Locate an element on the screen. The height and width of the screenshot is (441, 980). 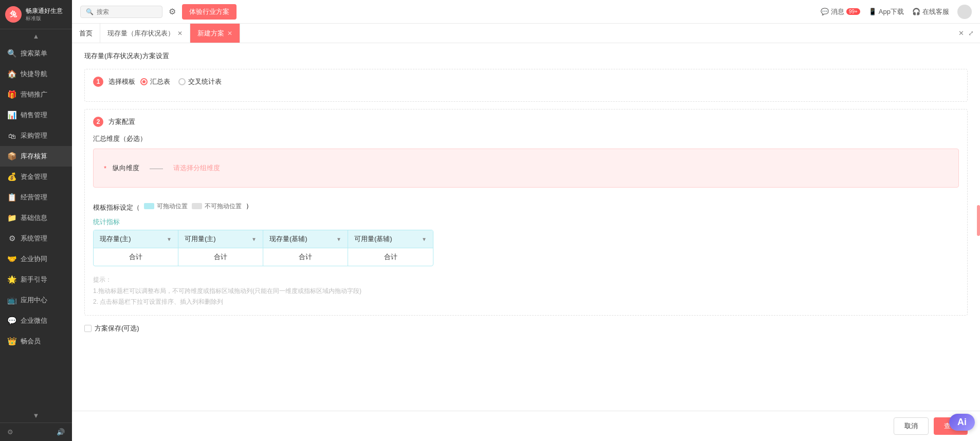
tab-close-window-icon: ✕ is located at coordinates (961, 33).